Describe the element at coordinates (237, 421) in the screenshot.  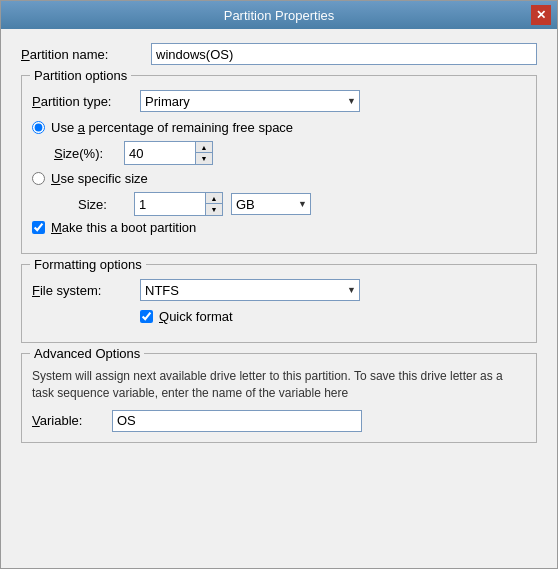
I see `variable-input` at that location.